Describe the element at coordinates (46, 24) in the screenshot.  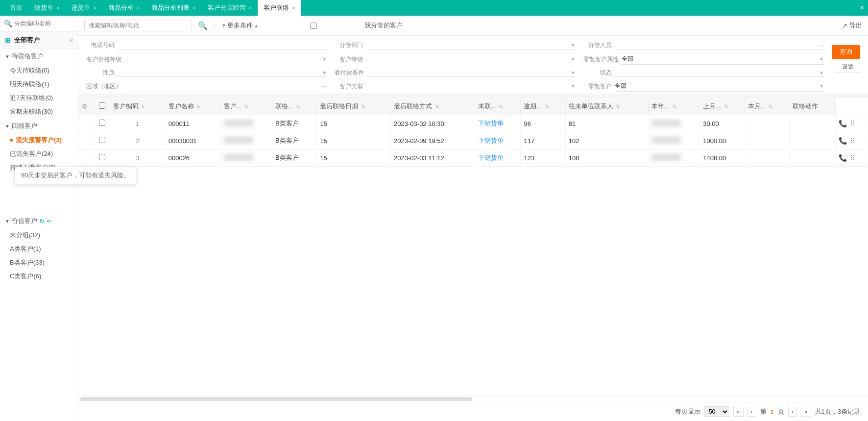
I see `sidebar-search-input` at that location.